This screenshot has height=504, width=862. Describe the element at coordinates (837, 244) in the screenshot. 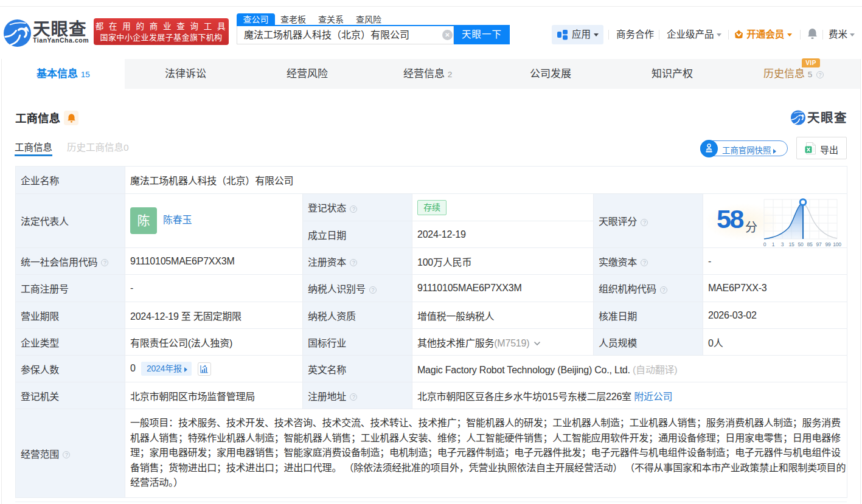

I see `svg-text: 100` at that location.